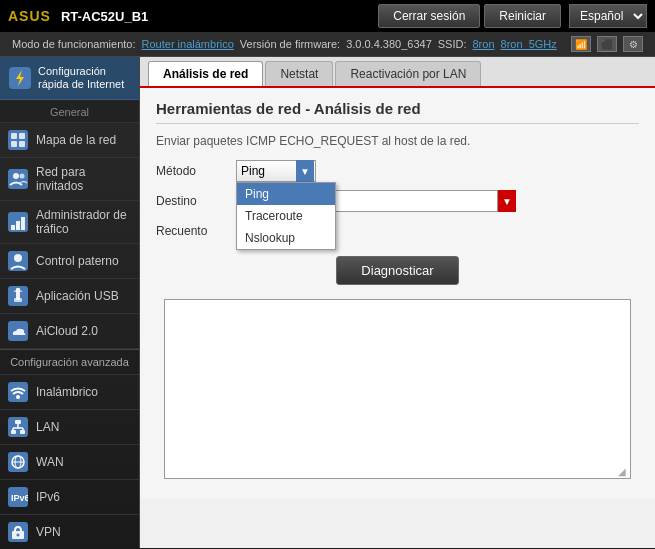  Describe the element at coordinates (286, 238) in the screenshot. I see `method-option-nslookup: Nslookup` at that location.